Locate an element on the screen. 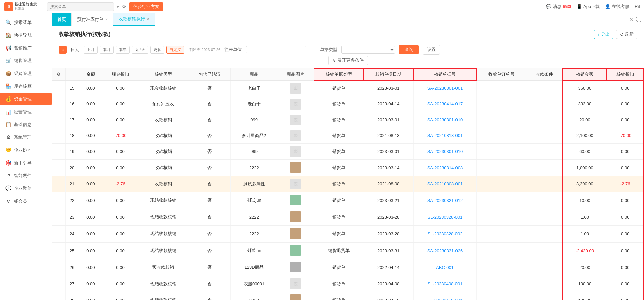  sidebar-item-purchase: 📦 采购管理 is located at coordinates (26, 74).